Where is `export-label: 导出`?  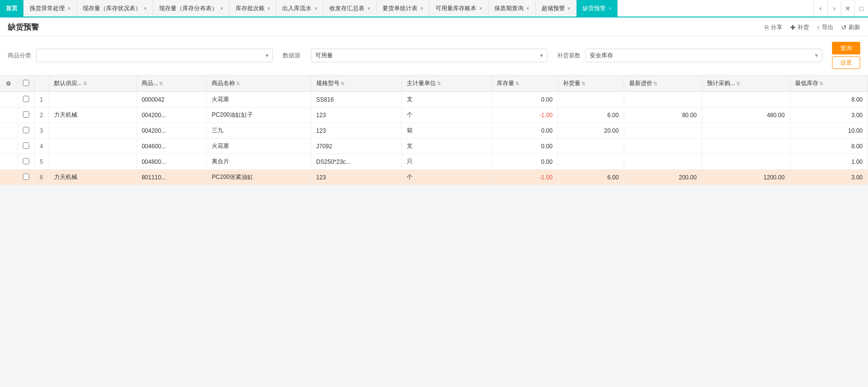 export-label: 导出 is located at coordinates (828, 27).